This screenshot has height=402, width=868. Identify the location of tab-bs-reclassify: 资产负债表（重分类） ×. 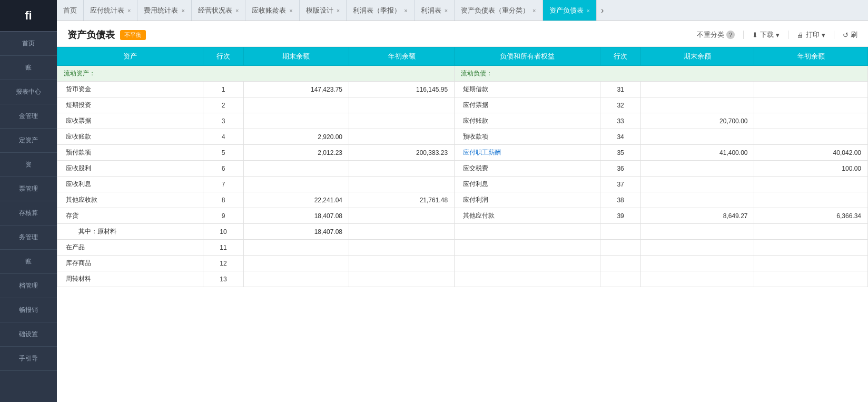
(498, 11).